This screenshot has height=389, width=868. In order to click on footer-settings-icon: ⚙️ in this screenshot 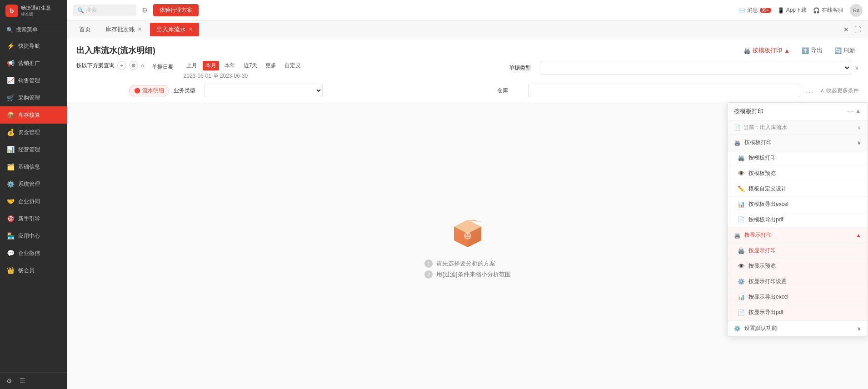, I will do `click(737, 329)`.